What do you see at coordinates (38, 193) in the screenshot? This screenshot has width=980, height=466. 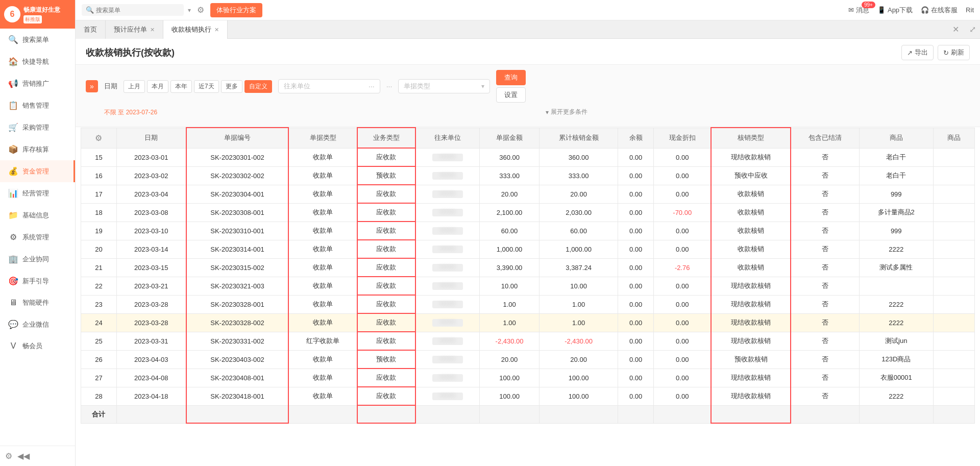 I see `sidebar-item-operation: 📊经营管理` at bounding box center [38, 193].